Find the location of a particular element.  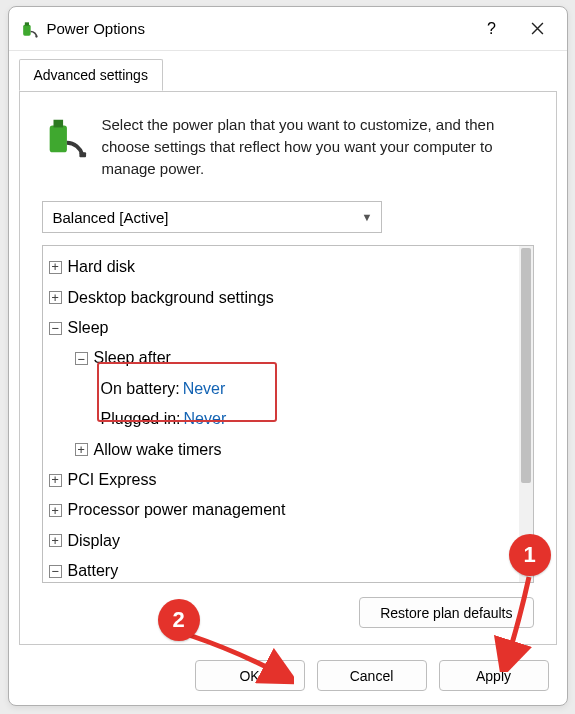

tree-item-on-battery: On battery:Never is located at coordinates (284, 389).